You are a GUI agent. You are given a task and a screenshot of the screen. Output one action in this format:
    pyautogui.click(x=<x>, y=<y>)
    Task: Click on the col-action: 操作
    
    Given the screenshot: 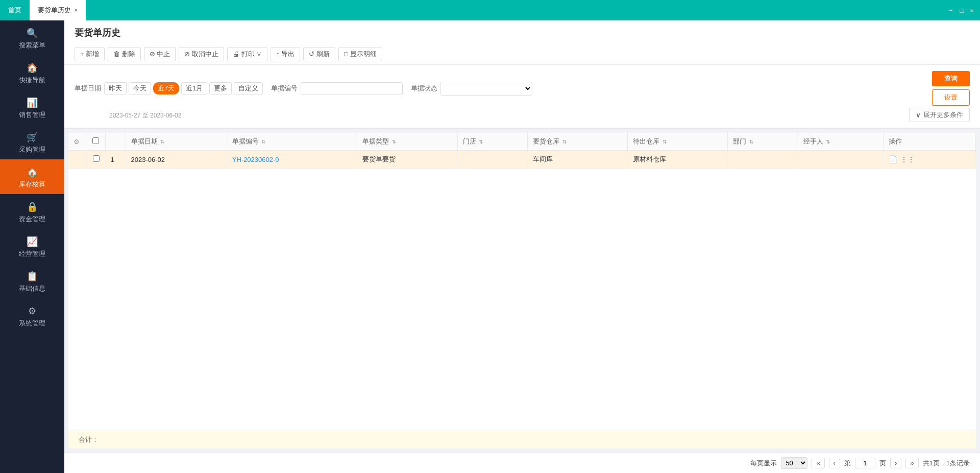 What is the action you would take?
    pyautogui.click(x=929, y=142)
    